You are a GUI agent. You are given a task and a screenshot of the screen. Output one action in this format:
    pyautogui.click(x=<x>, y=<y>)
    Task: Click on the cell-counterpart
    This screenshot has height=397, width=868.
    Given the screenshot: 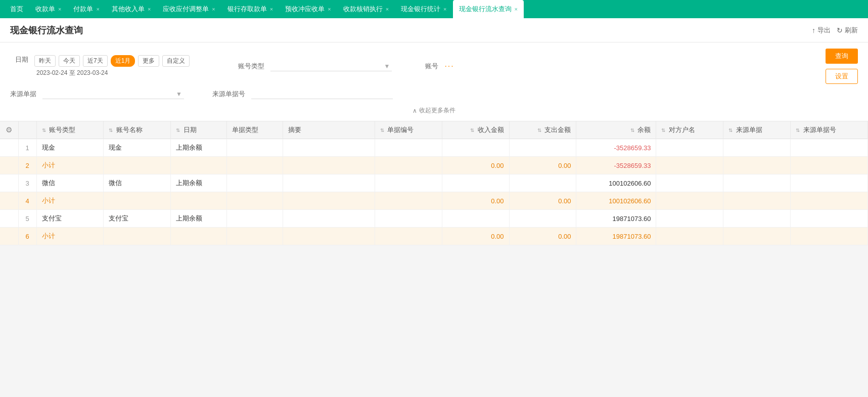 What is the action you would take?
    pyautogui.click(x=690, y=218)
    